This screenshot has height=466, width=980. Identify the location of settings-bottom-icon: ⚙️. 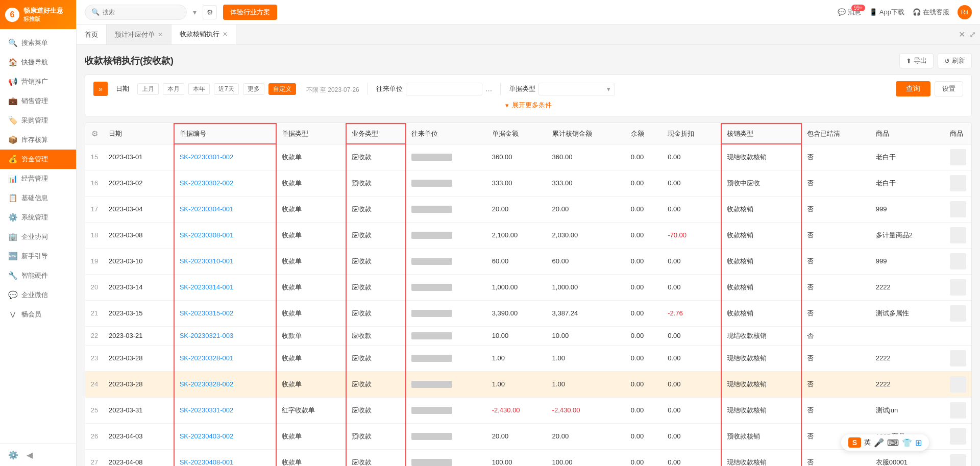
(13, 455).